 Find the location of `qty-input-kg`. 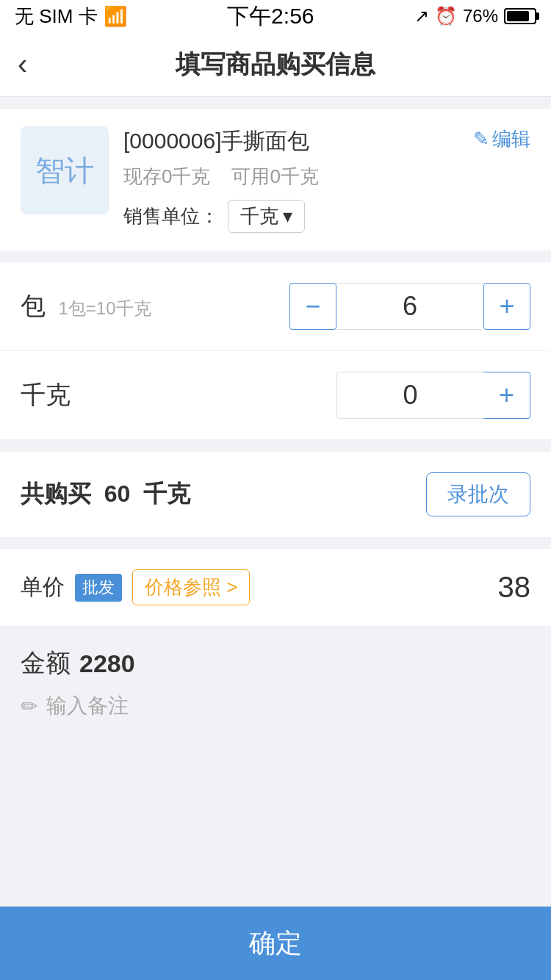

qty-input-kg is located at coordinates (410, 395).